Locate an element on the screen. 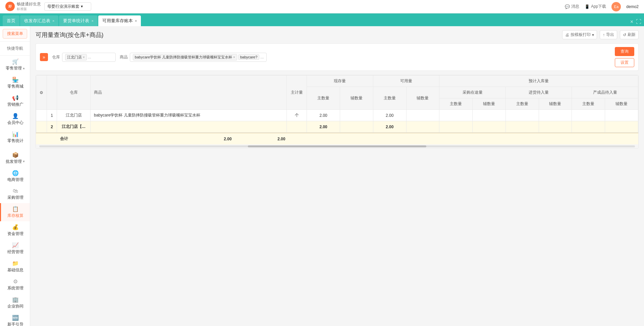  warehouse-input: 江北门店 × ... is located at coordinates (89, 57).